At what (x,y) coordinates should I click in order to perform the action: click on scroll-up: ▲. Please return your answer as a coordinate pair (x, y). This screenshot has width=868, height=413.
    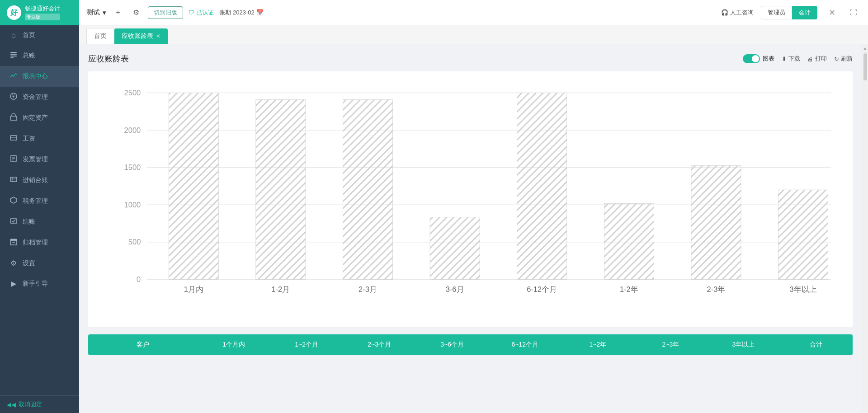
    Looking at the image, I should click on (865, 48).